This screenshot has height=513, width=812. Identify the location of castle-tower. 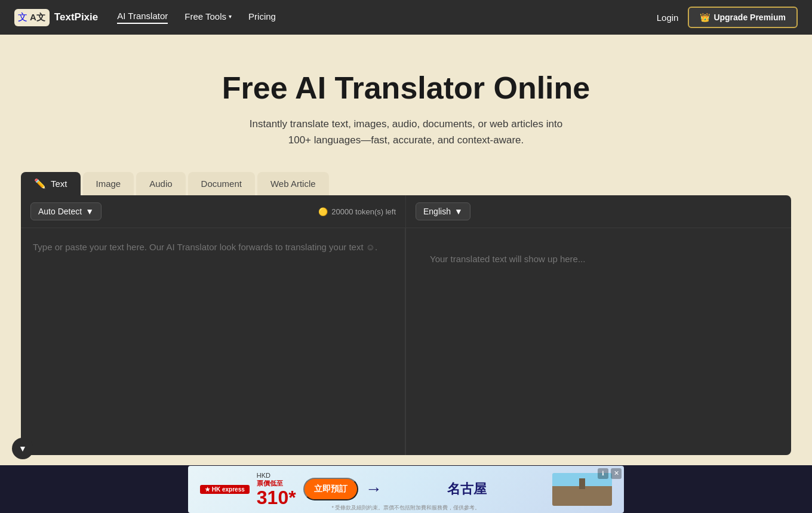
(582, 484).